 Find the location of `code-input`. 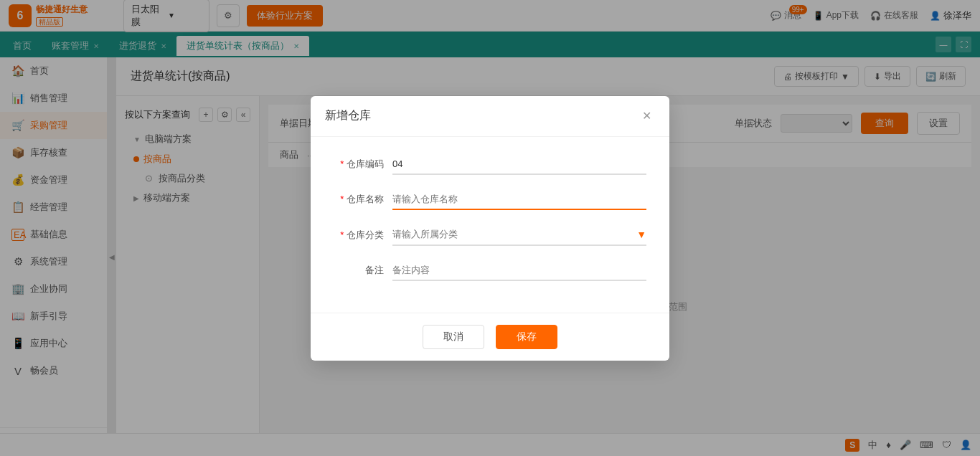

code-input is located at coordinates (519, 165).